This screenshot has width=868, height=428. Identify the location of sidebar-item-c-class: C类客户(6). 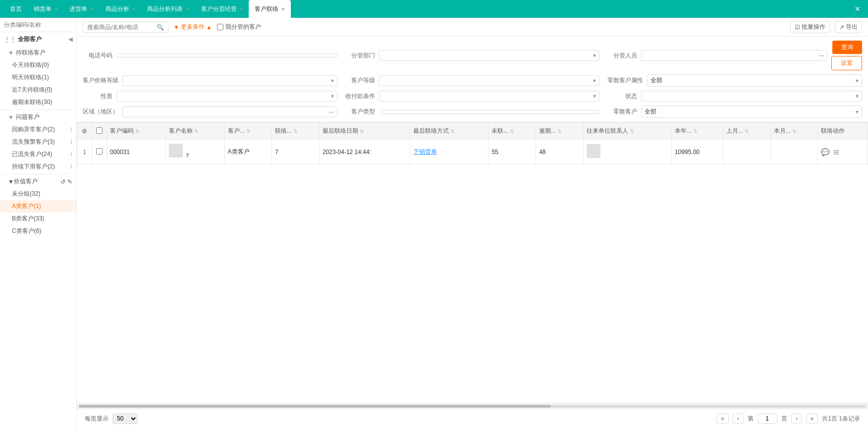
(38, 231).